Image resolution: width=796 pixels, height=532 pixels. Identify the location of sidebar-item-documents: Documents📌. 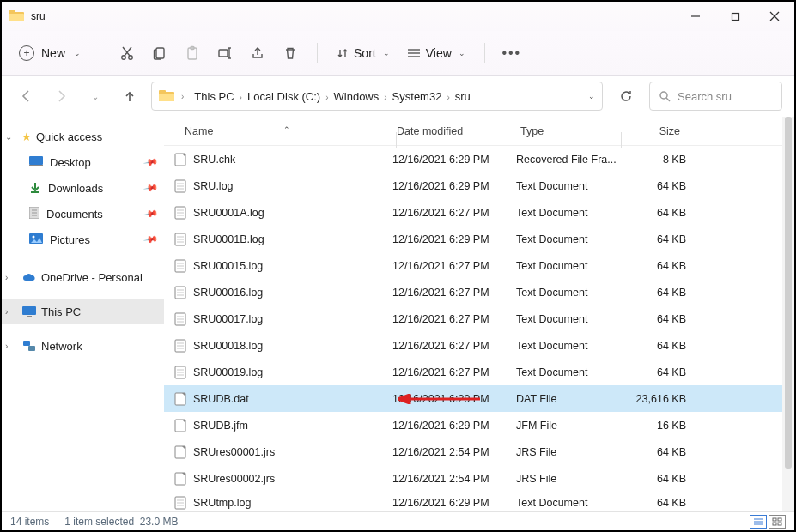
(82, 214).